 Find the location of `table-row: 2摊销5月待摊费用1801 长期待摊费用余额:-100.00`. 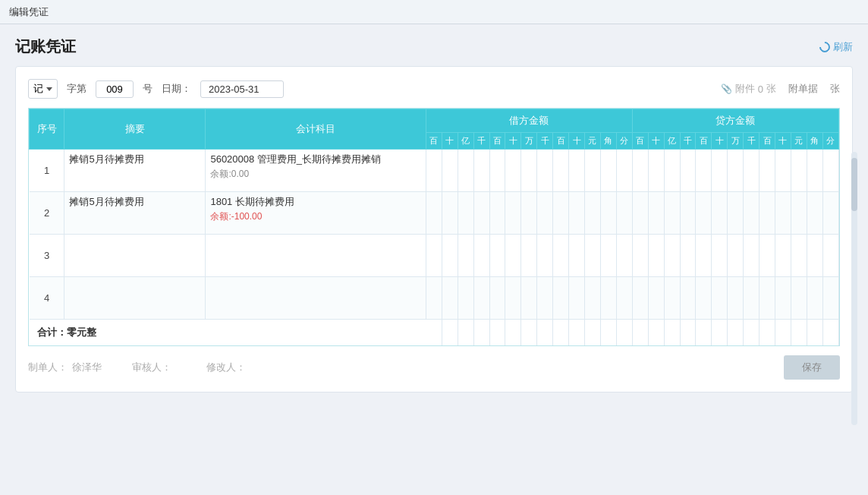

table-row: 2摊销5月待摊费用1801 长期待摊费用余额:-100.00 is located at coordinates (434, 213).